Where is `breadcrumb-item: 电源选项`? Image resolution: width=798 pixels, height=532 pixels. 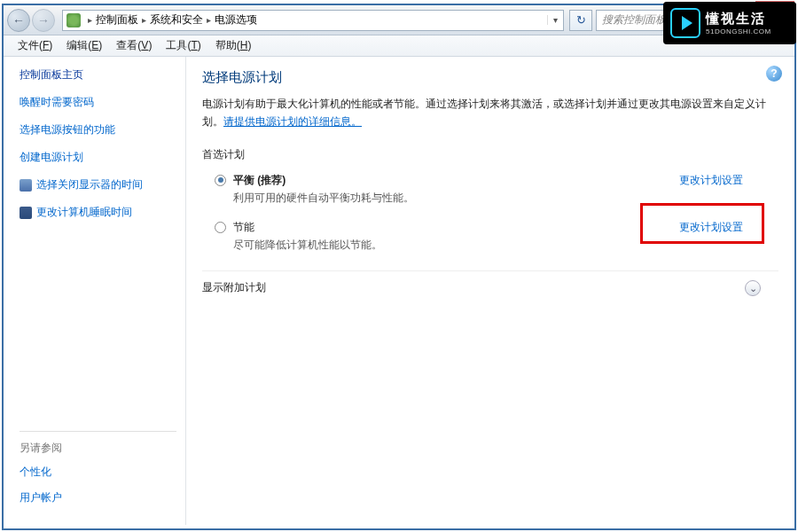
breadcrumb-item: 电源选项 is located at coordinates (236, 20).